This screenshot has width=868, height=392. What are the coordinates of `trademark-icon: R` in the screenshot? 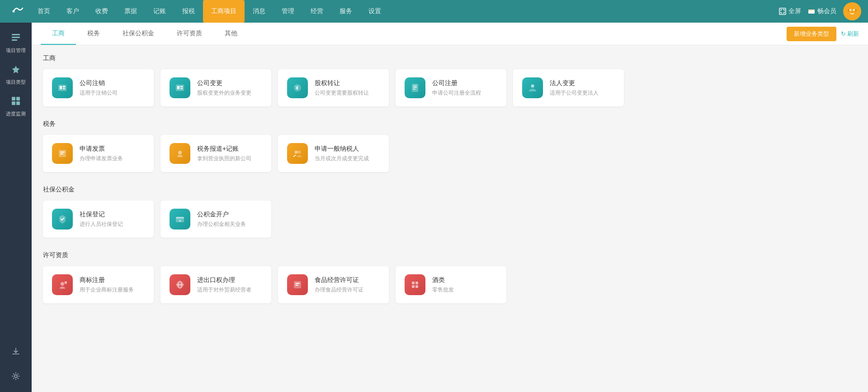 It's located at (62, 285).